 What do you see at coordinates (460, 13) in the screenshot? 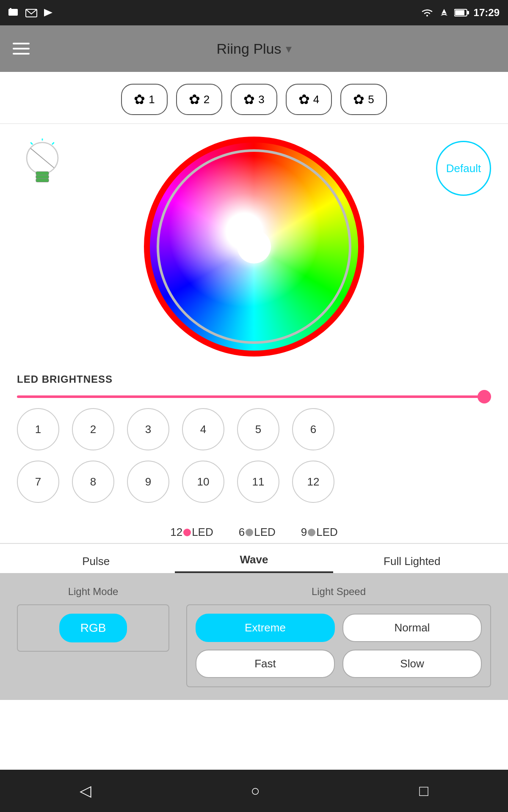
I see `status-bar-right: 17:29` at bounding box center [460, 13].